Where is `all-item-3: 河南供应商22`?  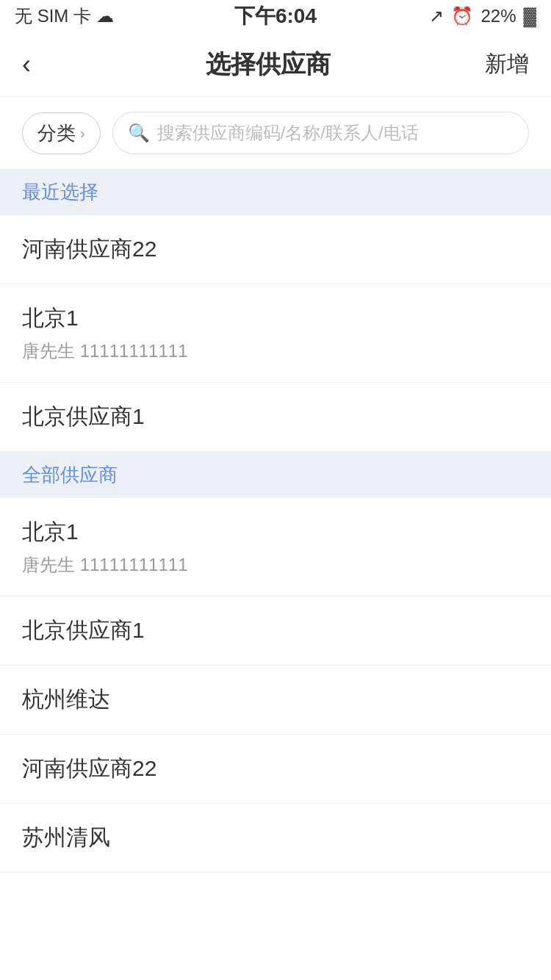
all-item-3: 河南供应商22 is located at coordinates (276, 769).